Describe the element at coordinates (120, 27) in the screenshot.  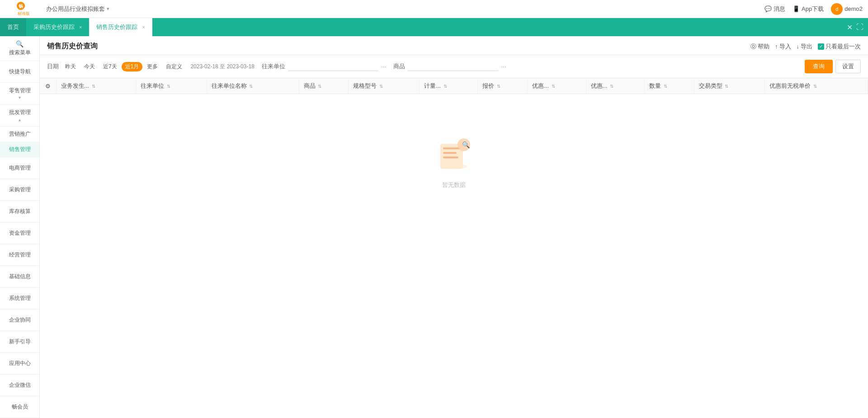
I see `tab-sales-history: 销售历史价跟踪 ×` at that location.